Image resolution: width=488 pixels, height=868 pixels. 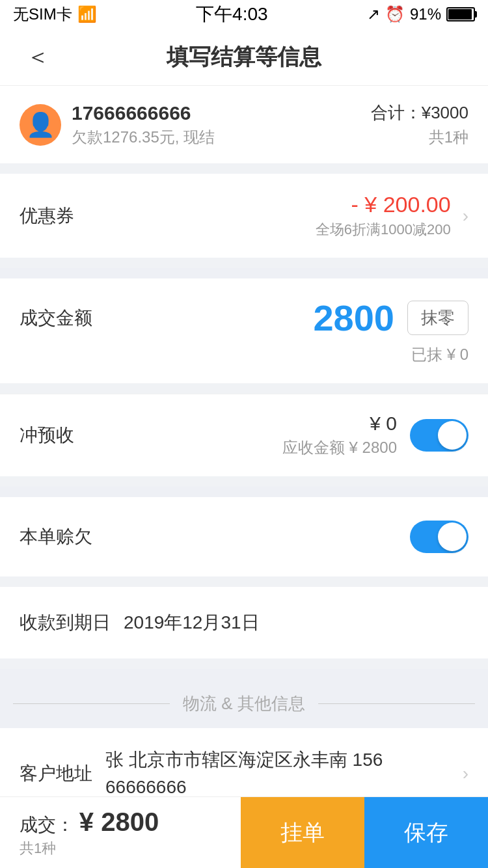 What do you see at coordinates (466, 774) in the screenshot?
I see `address-chevron-icon: ›` at bounding box center [466, 774].